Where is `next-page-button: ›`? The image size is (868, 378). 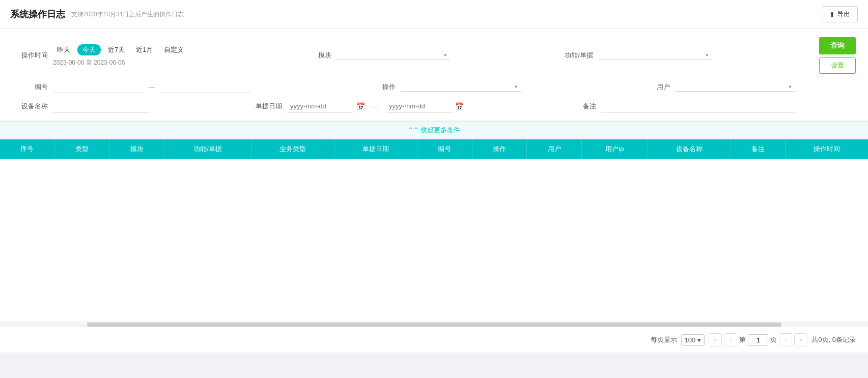
next-page-button: › is located at coordinates (786, 340).